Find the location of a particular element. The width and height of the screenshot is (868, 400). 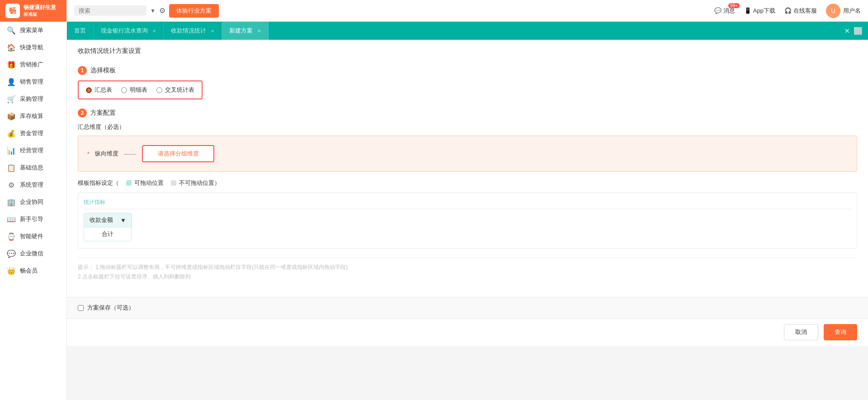

tab-bar-spacer is located at coordinates (553, 31).